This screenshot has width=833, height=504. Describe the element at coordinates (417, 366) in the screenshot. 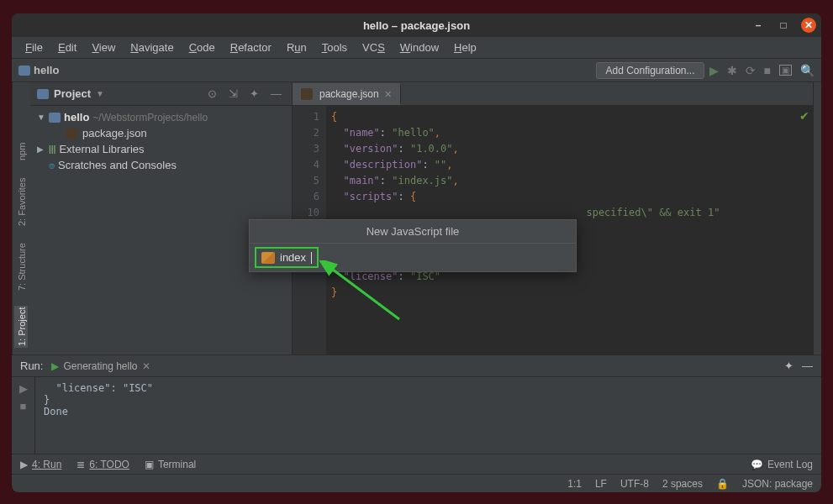

I see `run-panel-header: Run: ▶ Generating hello ✕ ✦ —` at that location.